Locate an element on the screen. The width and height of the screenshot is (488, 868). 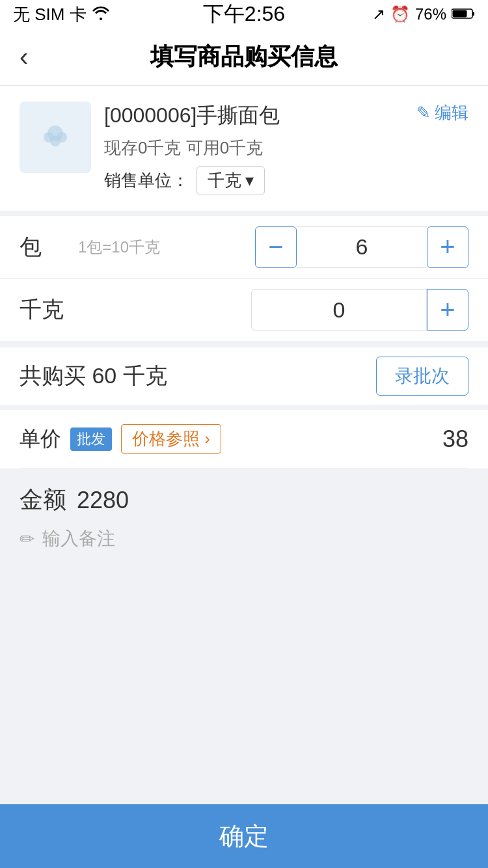
price-value: 38 is located at coordinates (455, 439).